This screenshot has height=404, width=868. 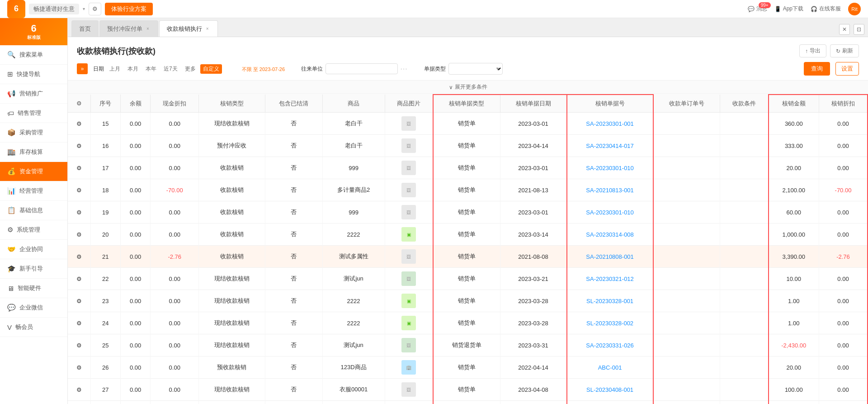 What do you see at coordinates (82, 69) in the screenshot?
I see `filter-expand-btn: »` at bounding box center [82, 69].